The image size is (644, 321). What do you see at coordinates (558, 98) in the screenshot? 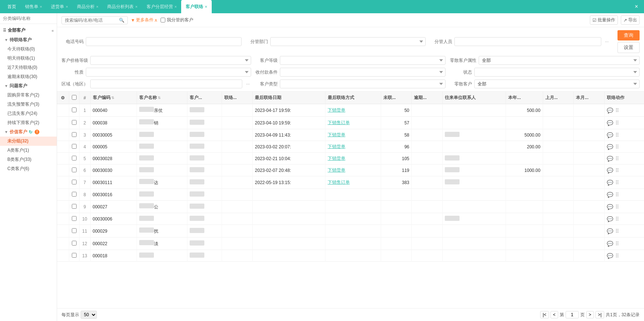
I see `col-last-month: 上月...` at bounding box center [558, 98].